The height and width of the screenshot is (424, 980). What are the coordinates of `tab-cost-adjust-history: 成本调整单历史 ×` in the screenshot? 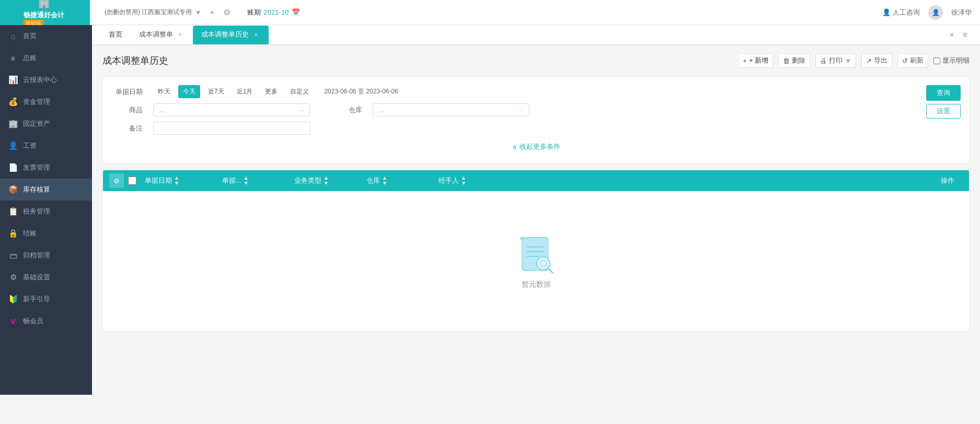 It's located at (231, 35).